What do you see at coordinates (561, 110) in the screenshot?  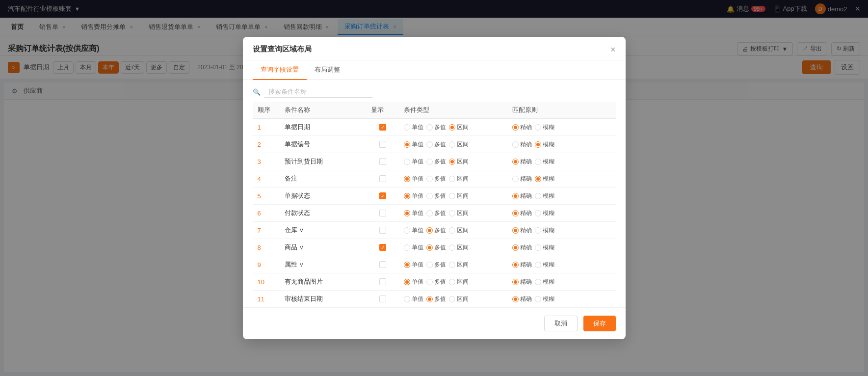 I see `col-header-match: 匹配原则` at bounding box center [561, 110].